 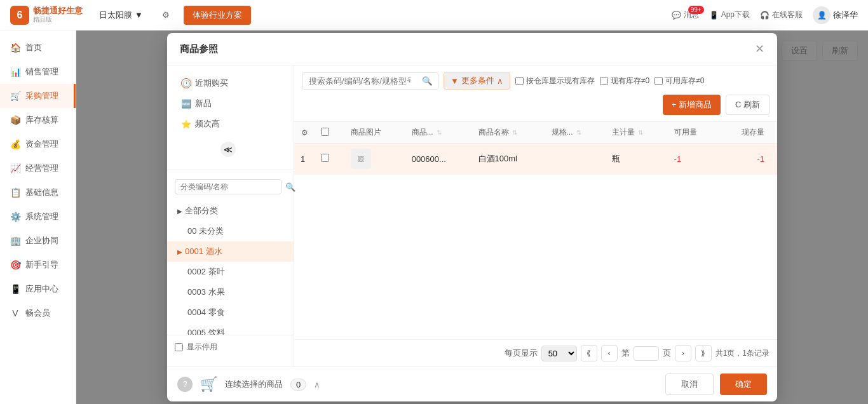 I want to click on select-all-checkbox, so click(x=325, y=132).